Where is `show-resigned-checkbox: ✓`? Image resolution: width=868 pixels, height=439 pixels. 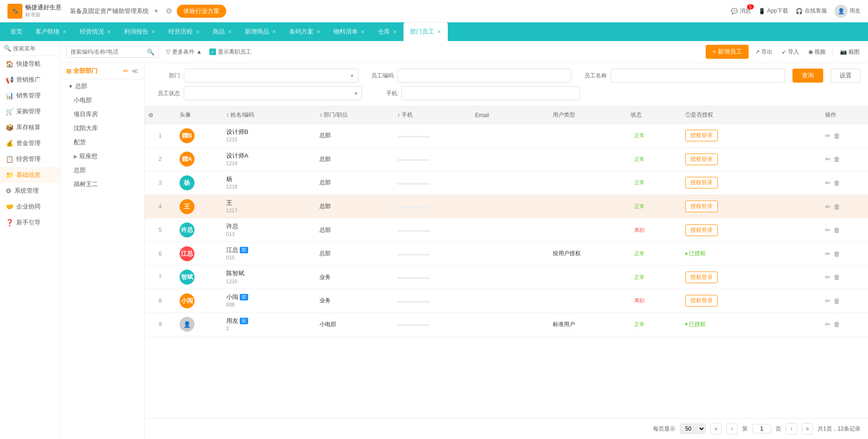 show-resigned-checkbox: ✓ is located at coordinates (213, 52).